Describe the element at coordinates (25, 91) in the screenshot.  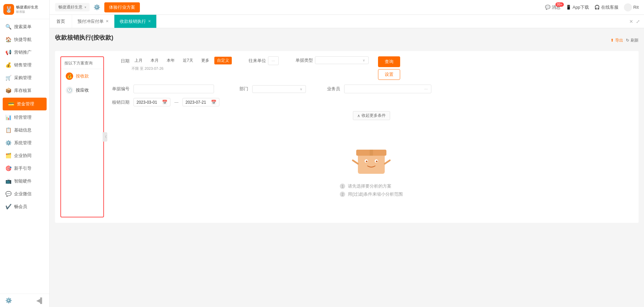
I see `sidebar-item-inventory: 📦 库存核算` at that location.